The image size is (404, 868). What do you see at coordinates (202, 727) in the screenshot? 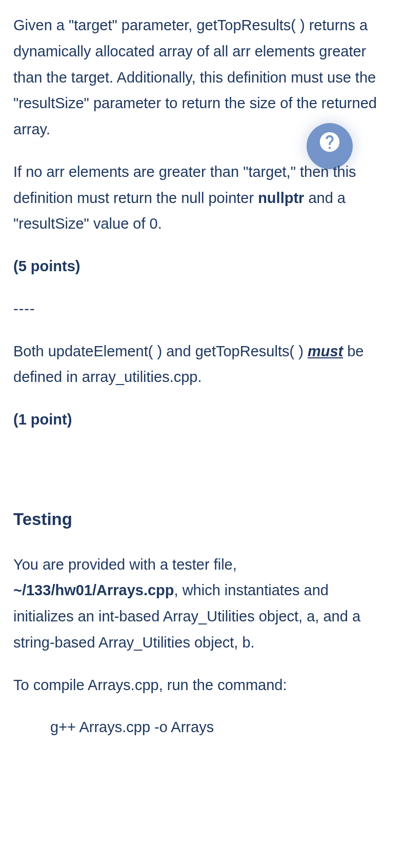
I see `code-command: g++ Arrays.cpp -o Arrays` at bounding box center [202, 727].